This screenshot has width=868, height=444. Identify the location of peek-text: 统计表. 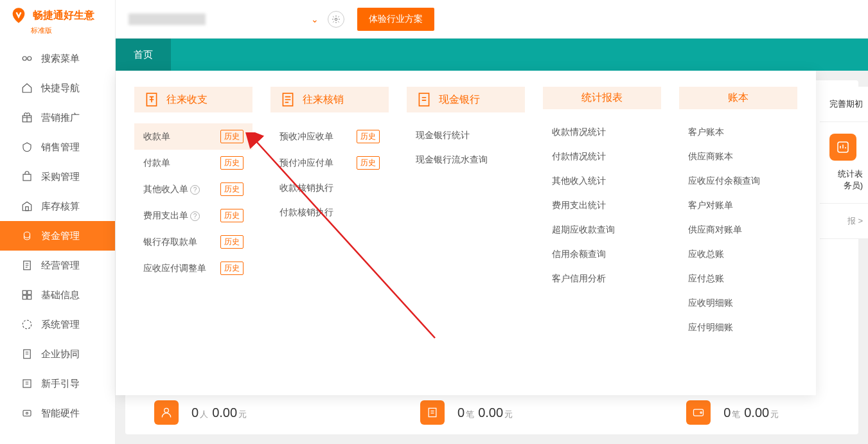
(844, 174).